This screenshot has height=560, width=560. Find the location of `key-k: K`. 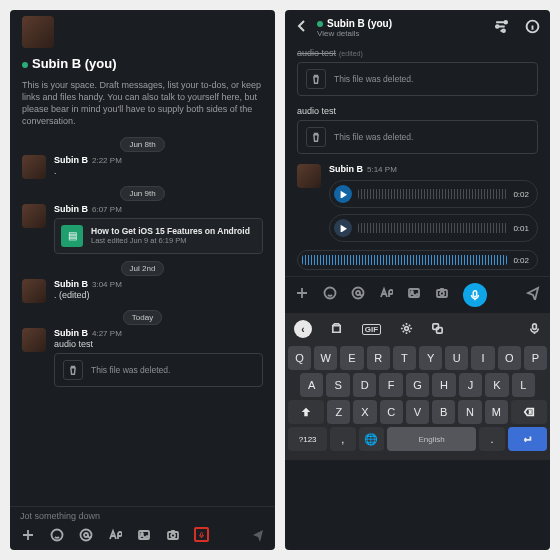

key-k: K is located at coordinates (496, 385).